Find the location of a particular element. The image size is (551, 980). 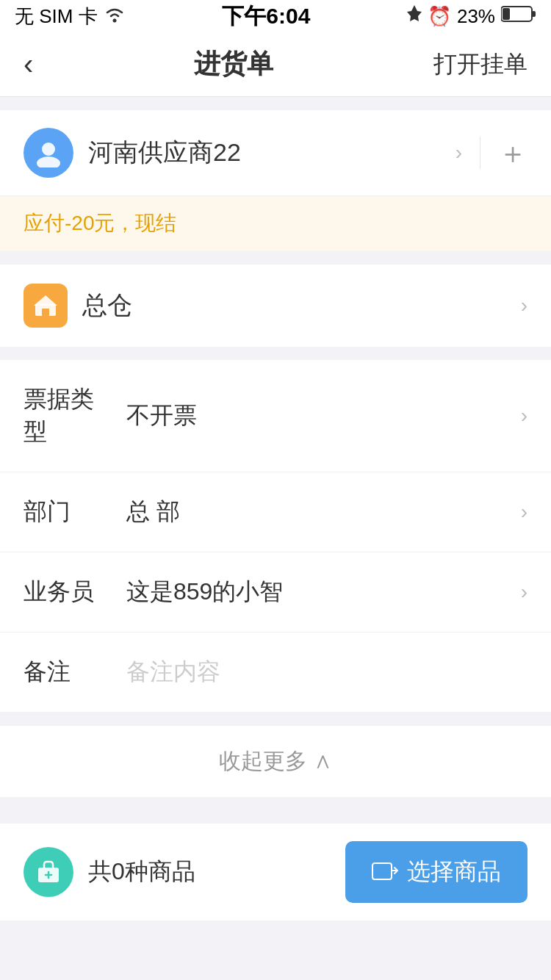

sim-status: 无 SIM 卡 is located at coordinates (56, 16).